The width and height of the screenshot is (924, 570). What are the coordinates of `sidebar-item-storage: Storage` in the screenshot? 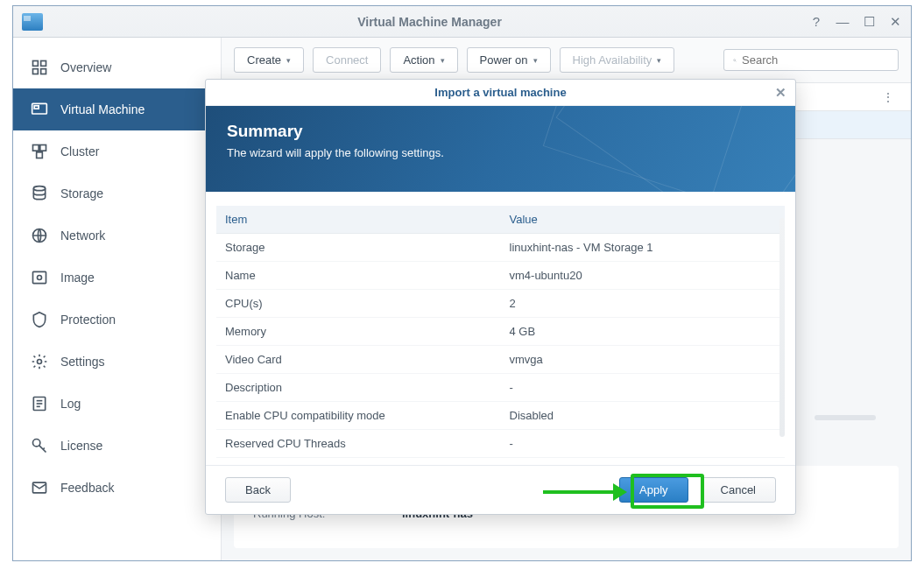 It's located at (117, 194).